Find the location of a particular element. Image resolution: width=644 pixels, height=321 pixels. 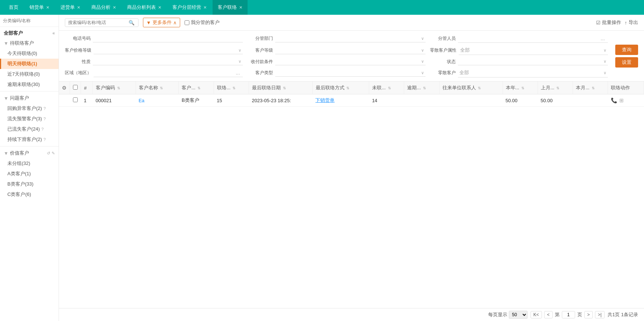

th-customer-name-sort: ⇅ is located at coordinates (161, 88).